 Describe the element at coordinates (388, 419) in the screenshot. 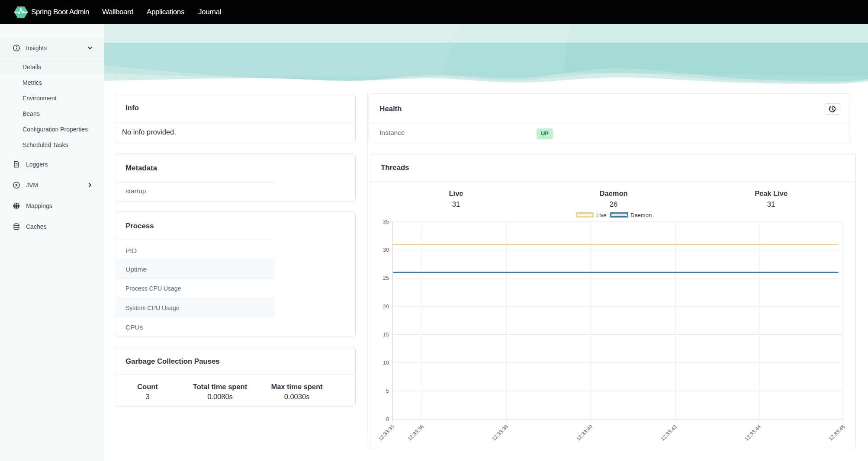

I see `svg-text: 0` at that location.